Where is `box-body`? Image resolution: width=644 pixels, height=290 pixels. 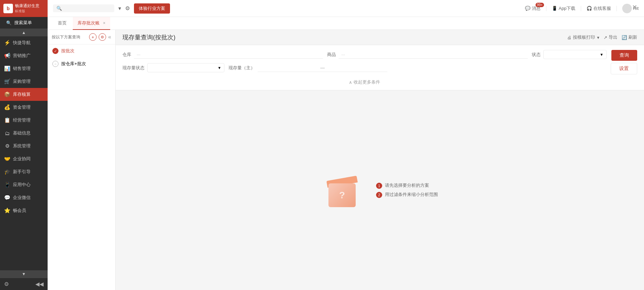
box-body is located at coordinates (342, 195).